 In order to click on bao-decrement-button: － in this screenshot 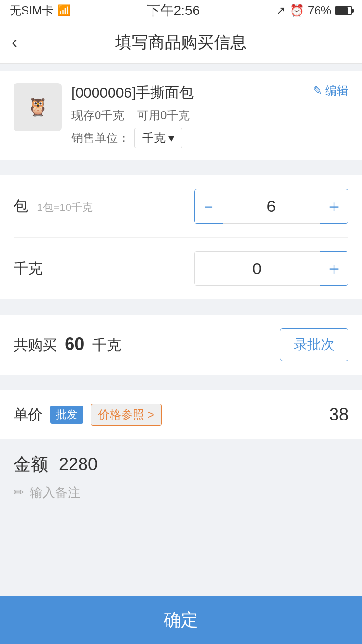, I will do `click(209, 206)`.